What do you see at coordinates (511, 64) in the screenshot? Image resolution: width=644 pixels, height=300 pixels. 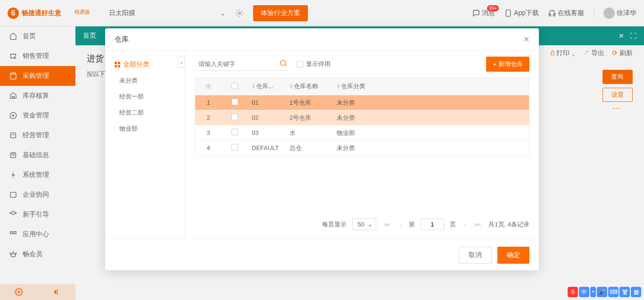 I see `add-warehouse-label: 新增仓库` at bounding box center [511, 64].